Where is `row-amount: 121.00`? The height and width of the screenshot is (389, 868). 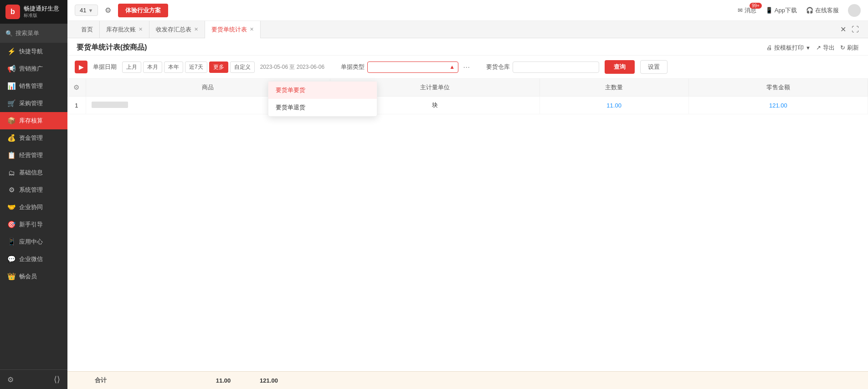
row-amount: 121.00 is located at coordinates (778, 106).